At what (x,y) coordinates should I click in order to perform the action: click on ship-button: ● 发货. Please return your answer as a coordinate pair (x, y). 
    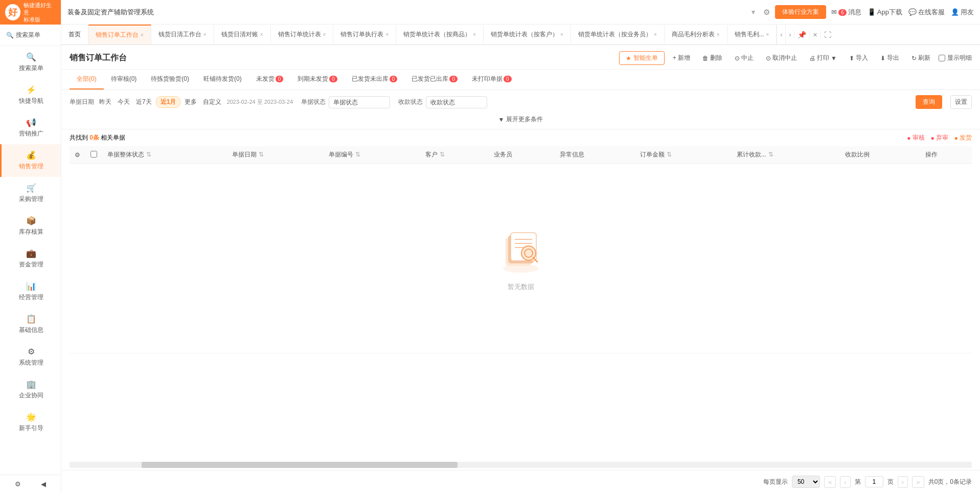
    Looking at the image, I should click on (963, 138).